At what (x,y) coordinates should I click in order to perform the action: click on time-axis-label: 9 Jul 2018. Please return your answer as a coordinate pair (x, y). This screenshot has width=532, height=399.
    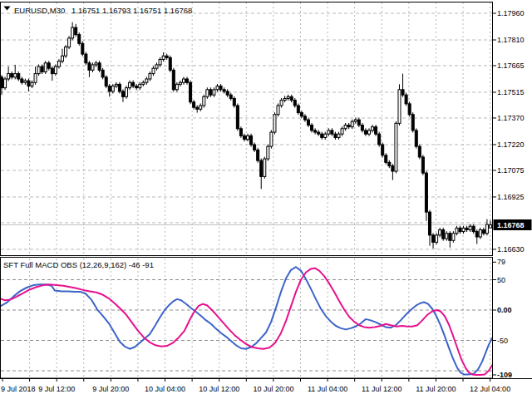
    Looking at the image, I should click on (18, 389).